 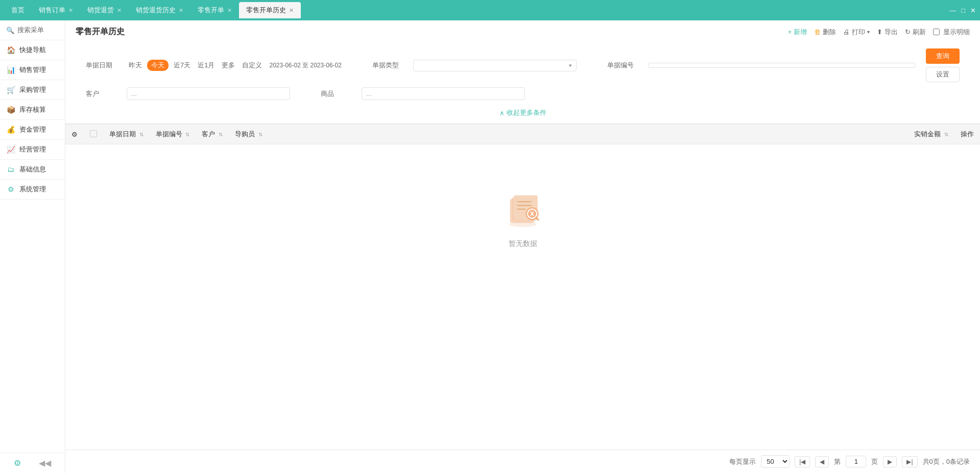 What do you see at coordinates (104, 10) in the screenshot?
I see `tab-sales-return: 销货退货 ✕` at bounding box center [104, 10].